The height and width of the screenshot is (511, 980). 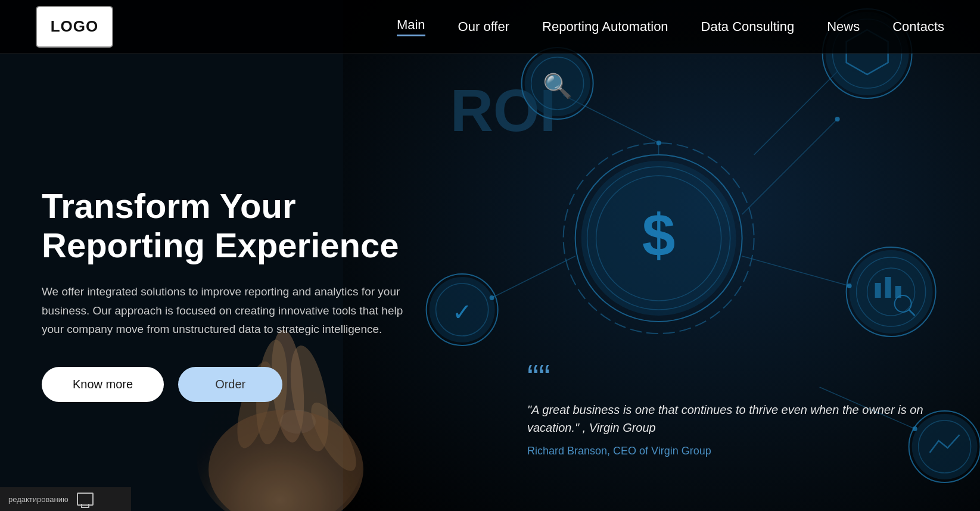 I want to click on monitor-icon, so click(x=85, y=499).